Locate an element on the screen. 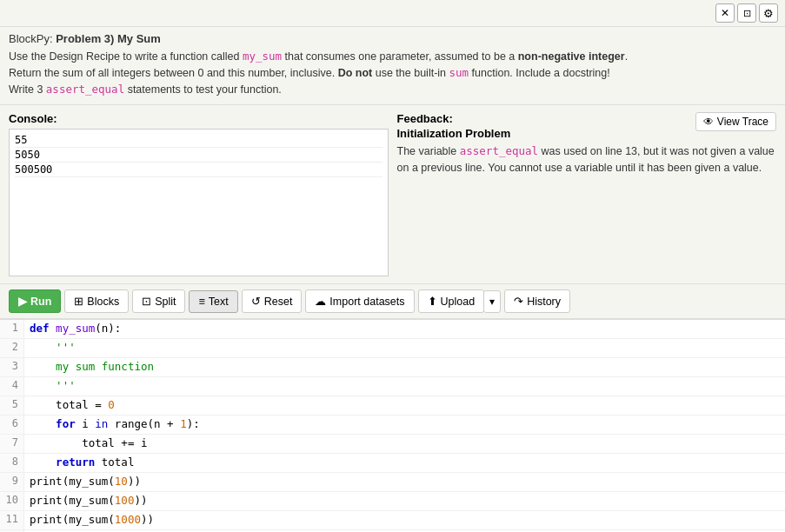  code-line-3: 3 my sum function is located at coordinates (393, 368).